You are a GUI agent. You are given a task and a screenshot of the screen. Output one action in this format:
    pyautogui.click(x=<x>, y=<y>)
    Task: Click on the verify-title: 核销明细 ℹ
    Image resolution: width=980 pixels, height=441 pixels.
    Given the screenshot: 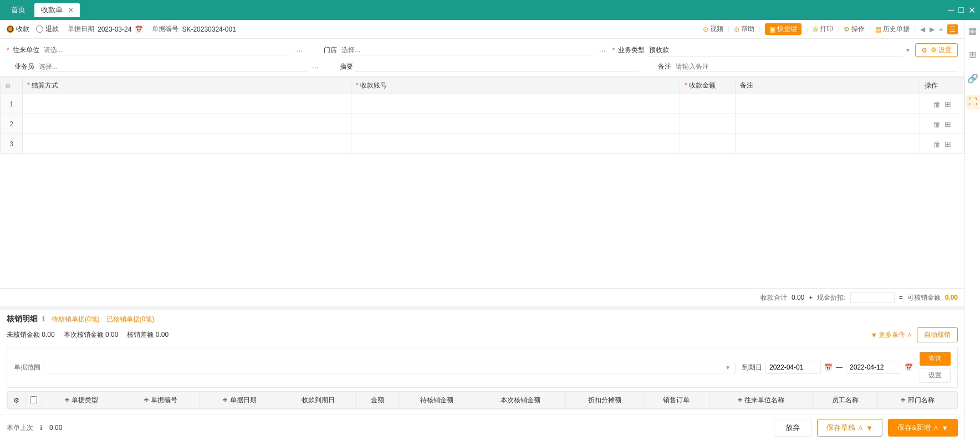 What is the action you would take?
    pyautogui.click(x=25, y=319)
    